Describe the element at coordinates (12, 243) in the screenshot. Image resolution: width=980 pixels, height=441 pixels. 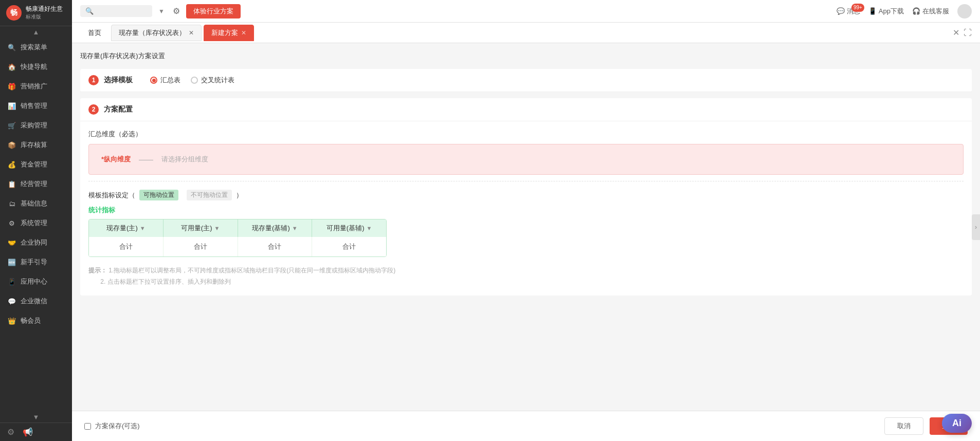
I see `handshake-icon: 🤝` at that location.